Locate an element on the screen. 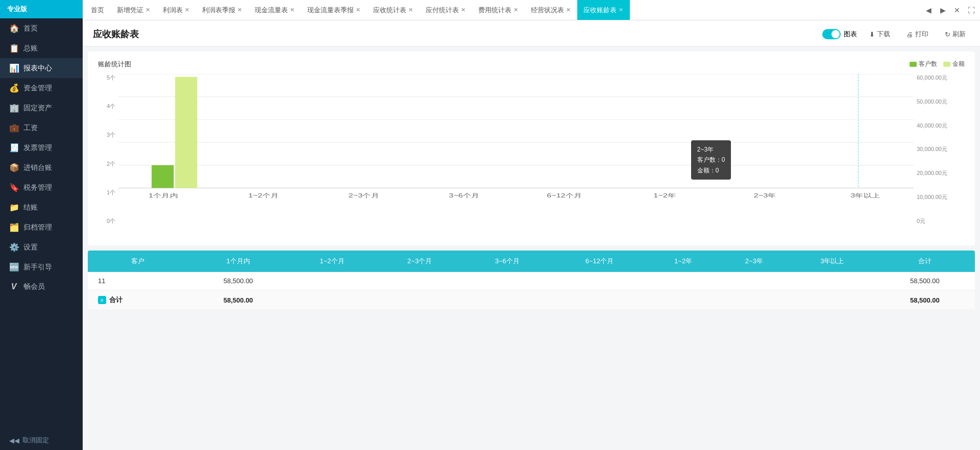 The image size is (980, 450). svg-text: 1个月内 is located at coordinates (163, 196).